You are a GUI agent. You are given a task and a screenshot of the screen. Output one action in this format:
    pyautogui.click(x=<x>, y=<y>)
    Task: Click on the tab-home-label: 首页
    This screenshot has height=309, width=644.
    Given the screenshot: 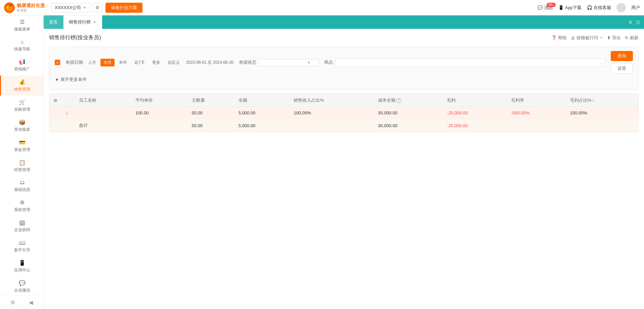 What is the action you would take?
    pyautogui.click(x=53, y=22)
    